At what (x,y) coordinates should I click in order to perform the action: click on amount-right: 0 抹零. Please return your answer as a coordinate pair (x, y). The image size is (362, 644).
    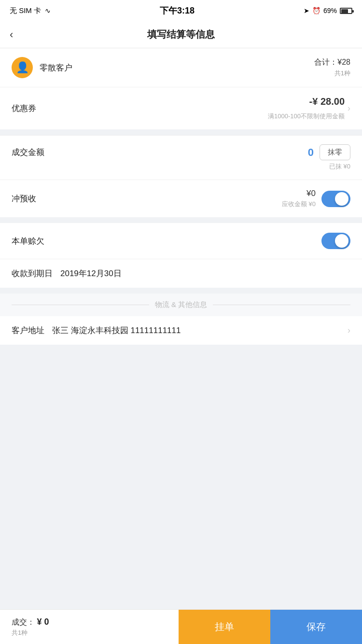
    Looking at the image, I should click on (329, 153).